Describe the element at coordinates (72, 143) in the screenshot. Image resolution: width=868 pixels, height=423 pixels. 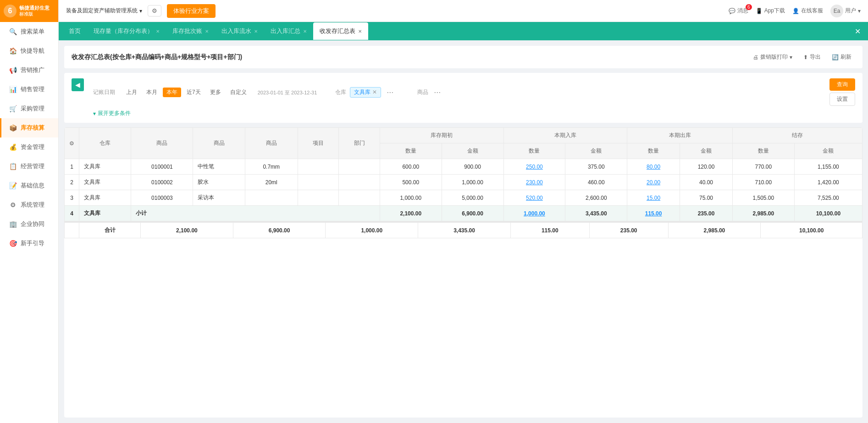
I see `col-settings: ⚙` at that location.